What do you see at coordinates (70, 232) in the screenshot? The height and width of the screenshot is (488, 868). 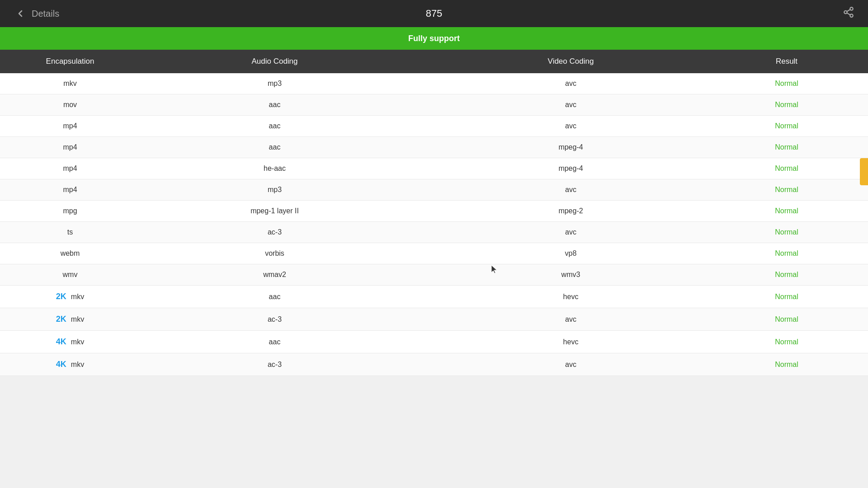 I see `cell-encapsulation: ts` at bounding box center [70, 232].